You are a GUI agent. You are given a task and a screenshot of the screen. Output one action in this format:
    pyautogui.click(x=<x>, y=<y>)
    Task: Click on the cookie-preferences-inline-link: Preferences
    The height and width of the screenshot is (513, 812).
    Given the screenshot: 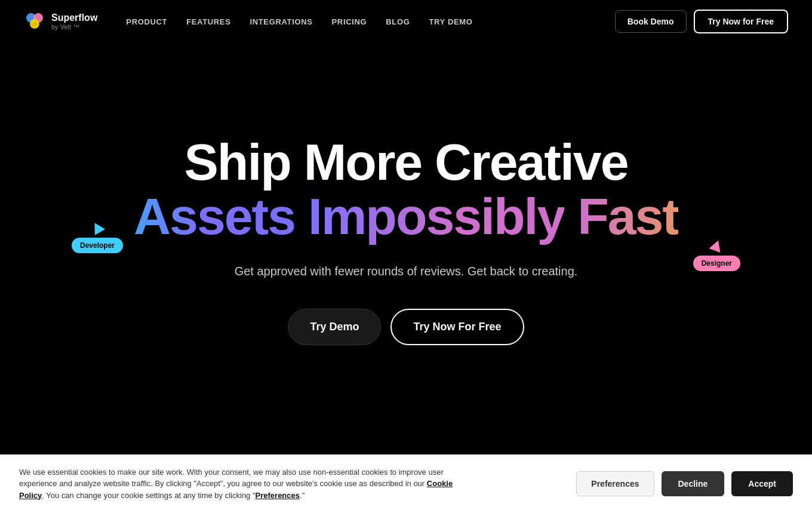 What is the action you would take?
    pyautogui.click(x=278, y=496)
    